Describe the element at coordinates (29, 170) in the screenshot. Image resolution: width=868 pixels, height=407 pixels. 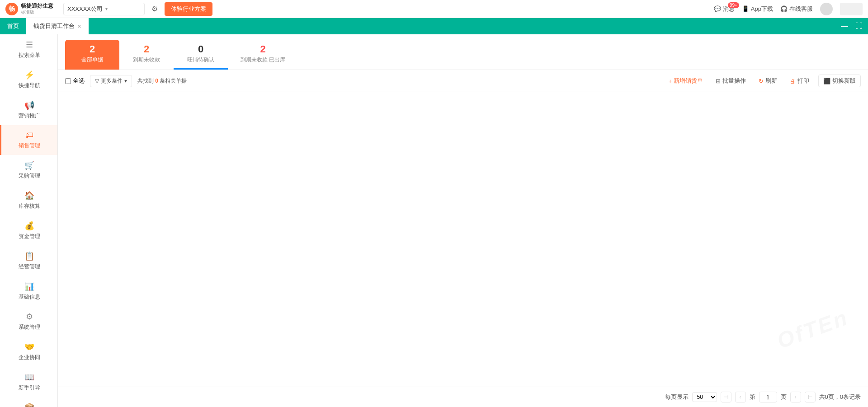
I see `sidebar-item-purchase: 🛒 采购管理` at that location.